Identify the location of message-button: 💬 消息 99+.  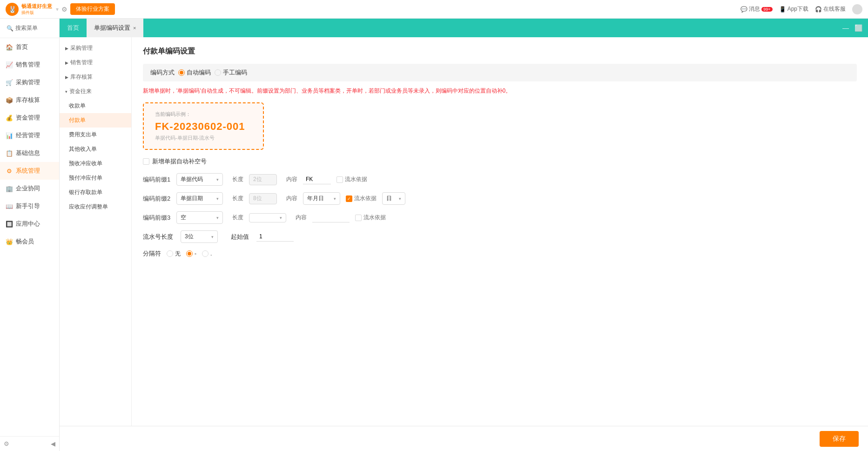
(756, 9).